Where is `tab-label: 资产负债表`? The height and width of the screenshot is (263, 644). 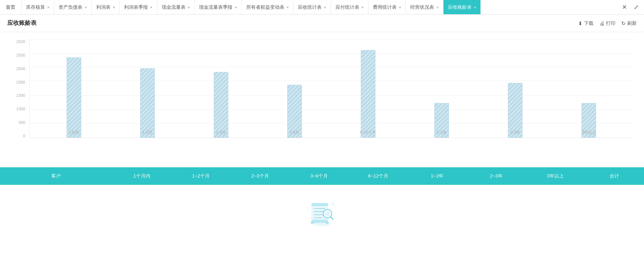 tab-label: 资产负债表 is located at coordinates (70, 7).